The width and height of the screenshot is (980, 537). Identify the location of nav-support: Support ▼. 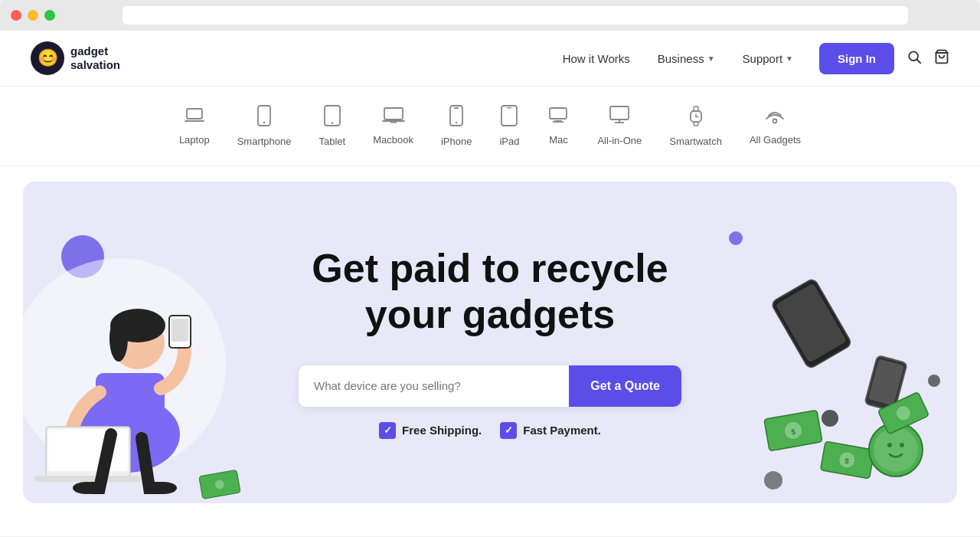
(768, 58).